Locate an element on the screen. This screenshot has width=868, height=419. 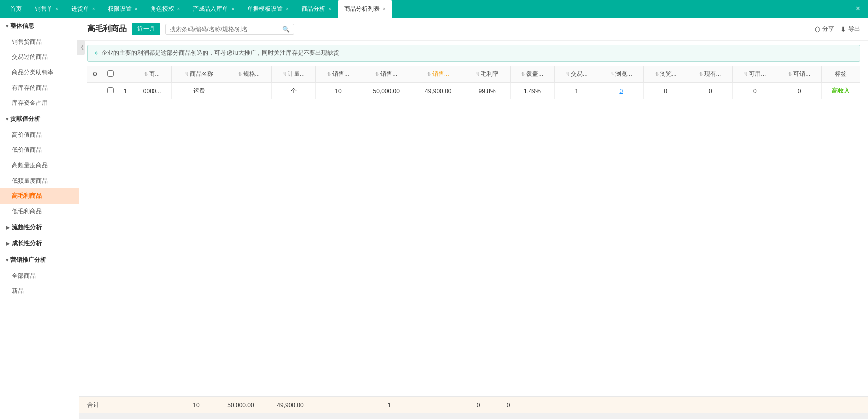
nav-permission-settings: 权限设置 × is located at coordinates (123, 9).